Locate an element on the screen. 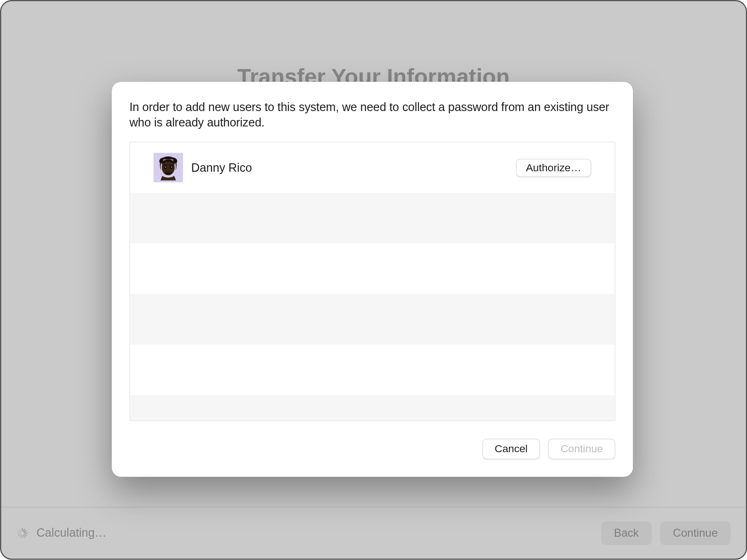  continue-button-background: Continue is located at coordinates (696, 533).